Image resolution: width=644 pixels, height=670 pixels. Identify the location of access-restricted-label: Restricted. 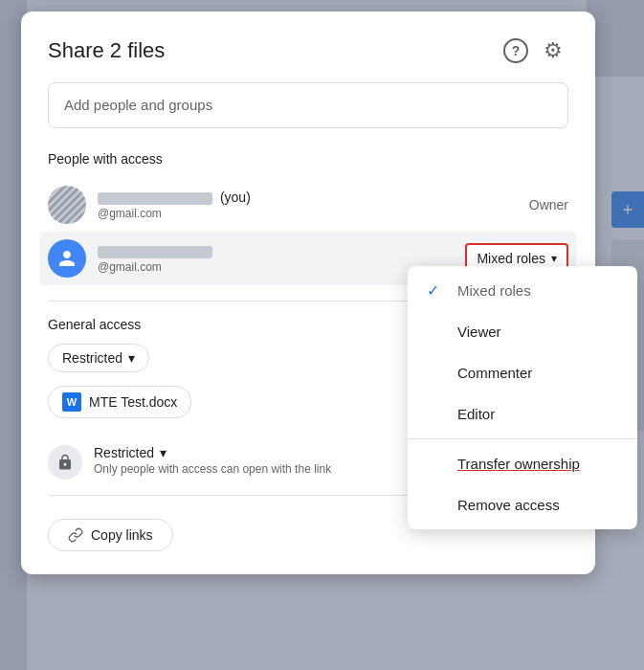
(124, 453).